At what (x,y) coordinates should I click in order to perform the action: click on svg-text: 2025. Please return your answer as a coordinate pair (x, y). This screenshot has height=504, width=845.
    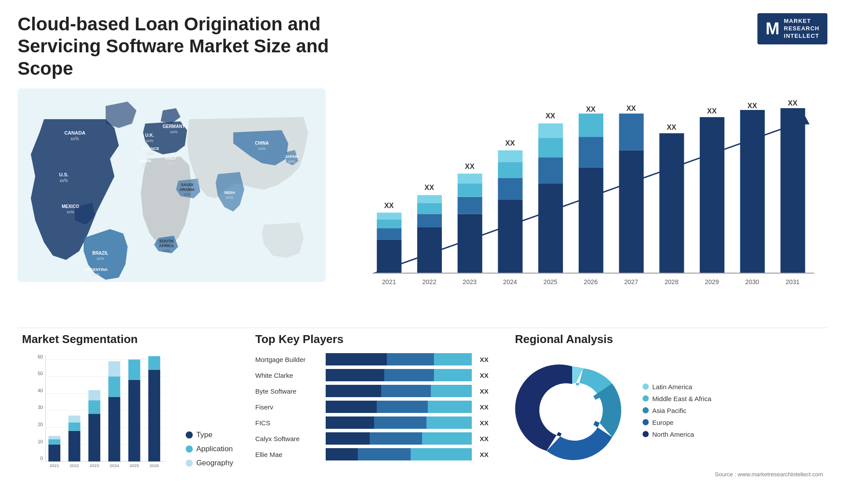
    Looking at the image, I should click on (134, 465).